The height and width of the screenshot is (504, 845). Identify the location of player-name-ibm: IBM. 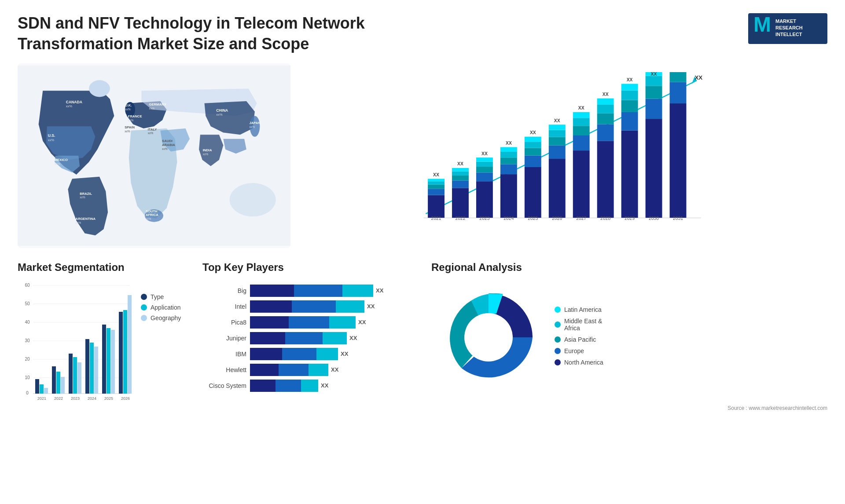
(224, 354).